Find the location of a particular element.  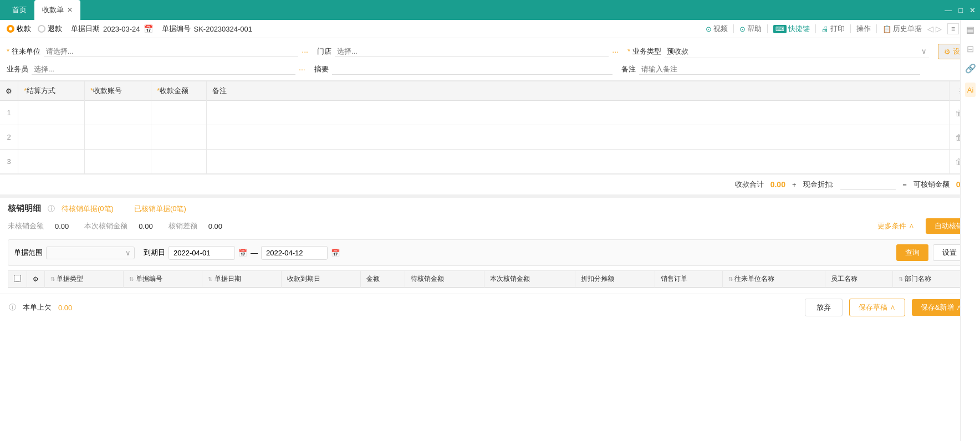

date-from-input is located at coordinates (202, 253).